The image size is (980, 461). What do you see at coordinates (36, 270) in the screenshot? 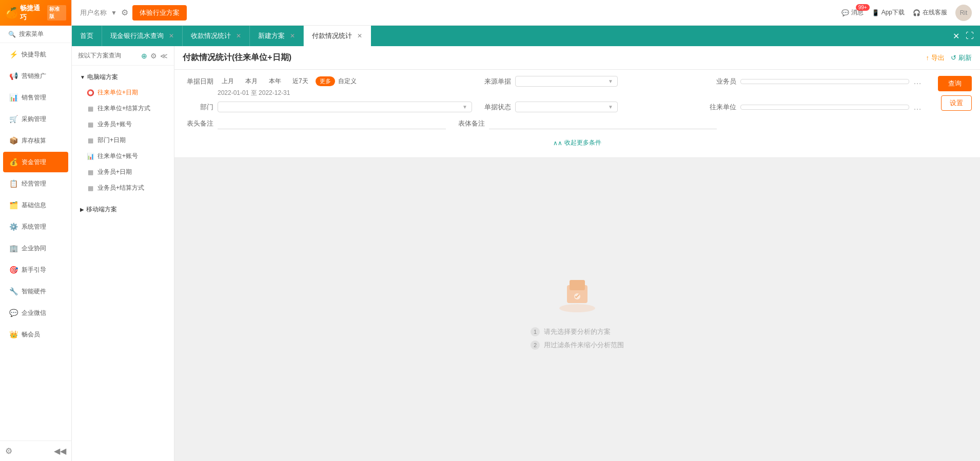
I see `sidebar-item-guide: 🎯 新手引导` at bounding box center [36, 270].